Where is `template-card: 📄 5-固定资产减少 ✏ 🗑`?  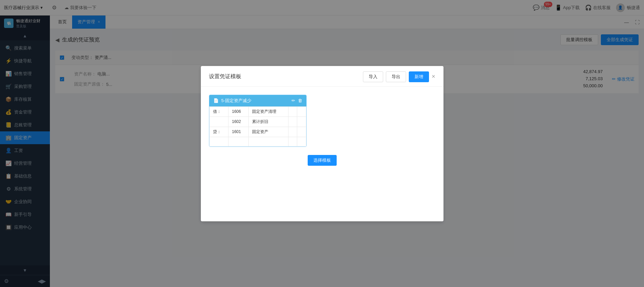 template-card: 📄 5-固定资产减少 ✏ 🗑 is located at coordinates (258, 121).